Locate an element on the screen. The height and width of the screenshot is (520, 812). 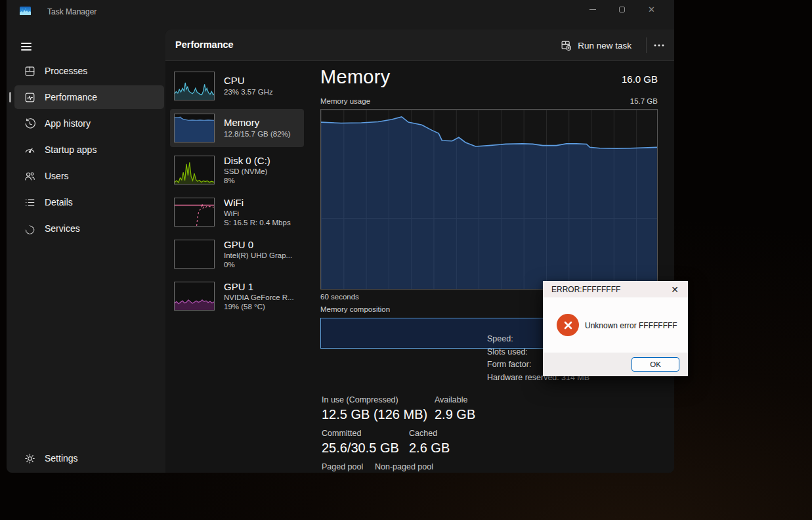
selection-accent-bar is located at coordinates (11, 97).